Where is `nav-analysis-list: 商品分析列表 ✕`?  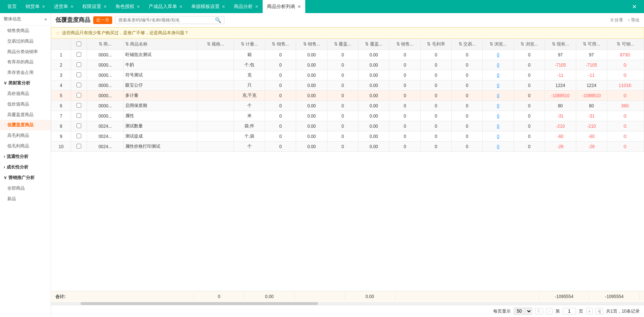 nav-analysis-list: 商品分析列表 ✕ is located at coordinates (284, 7).